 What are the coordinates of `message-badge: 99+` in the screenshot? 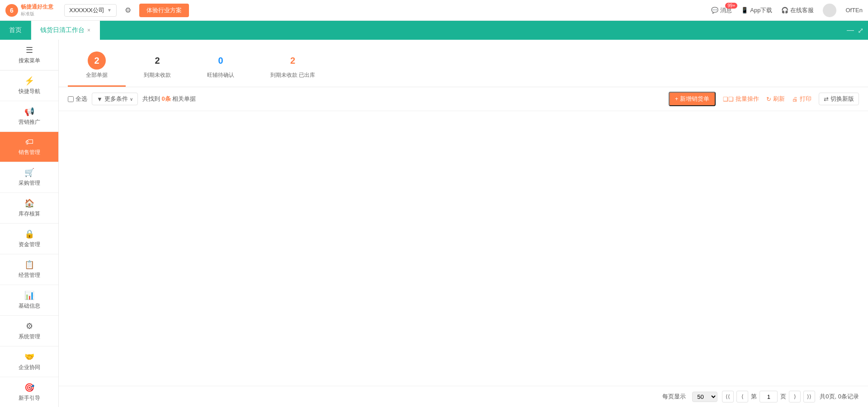 It's located at (731, 5).